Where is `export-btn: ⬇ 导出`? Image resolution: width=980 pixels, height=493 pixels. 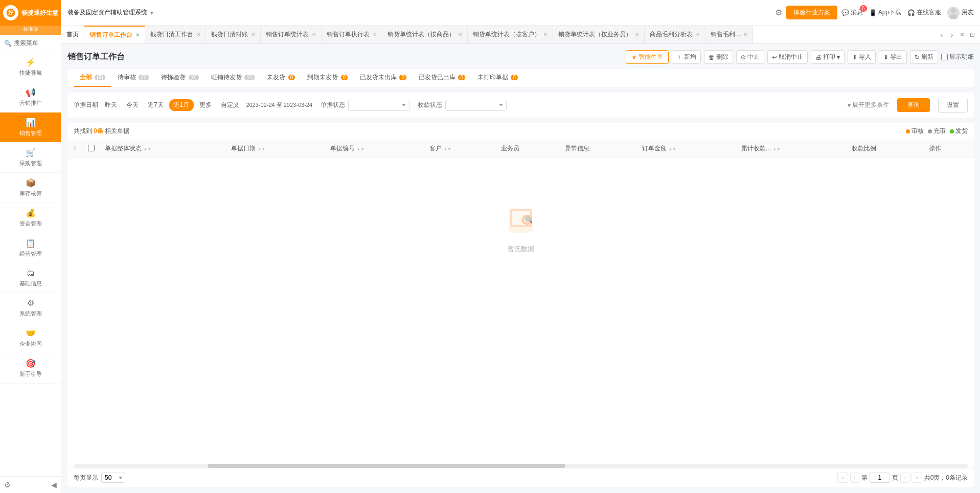 export-btn: ⬇ 导出 is located at coordinates (893, 57).